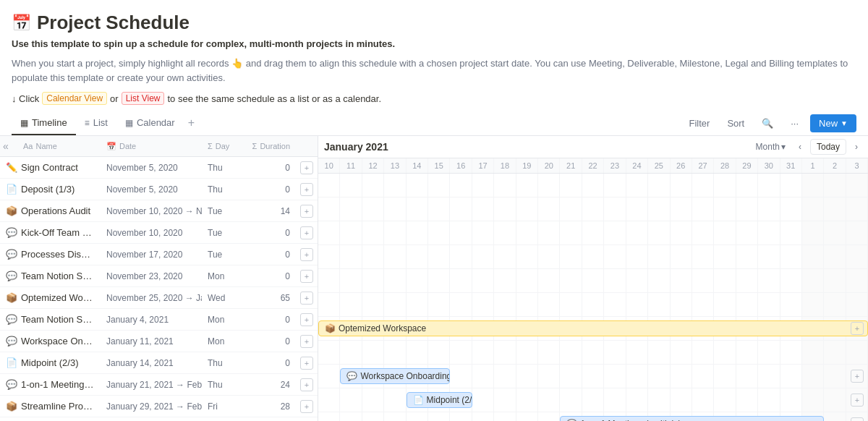  Describe the element at coordinates (692, 418) in the screenshot. I see `gantt-bar-10: 💬1-on-1 Meetings (multiple)` at that location.